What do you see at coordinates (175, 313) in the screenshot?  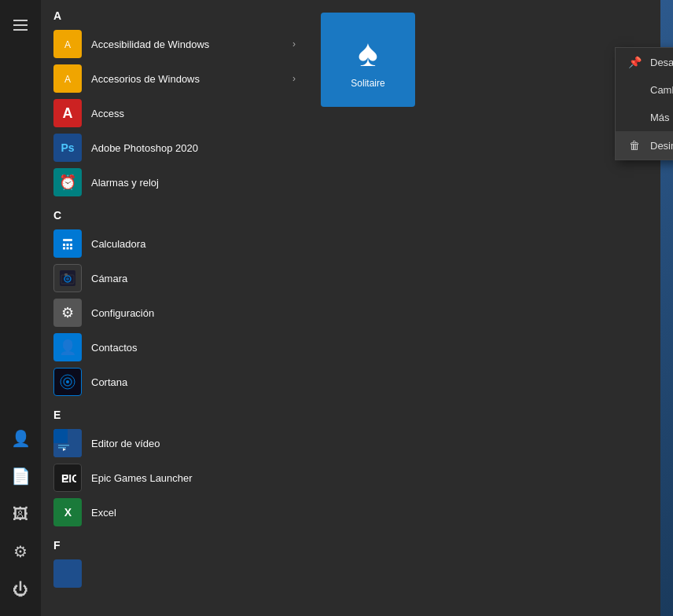 I see `app-item-configuracion: ⚙ Configuración` at bounding box center [175, 313].